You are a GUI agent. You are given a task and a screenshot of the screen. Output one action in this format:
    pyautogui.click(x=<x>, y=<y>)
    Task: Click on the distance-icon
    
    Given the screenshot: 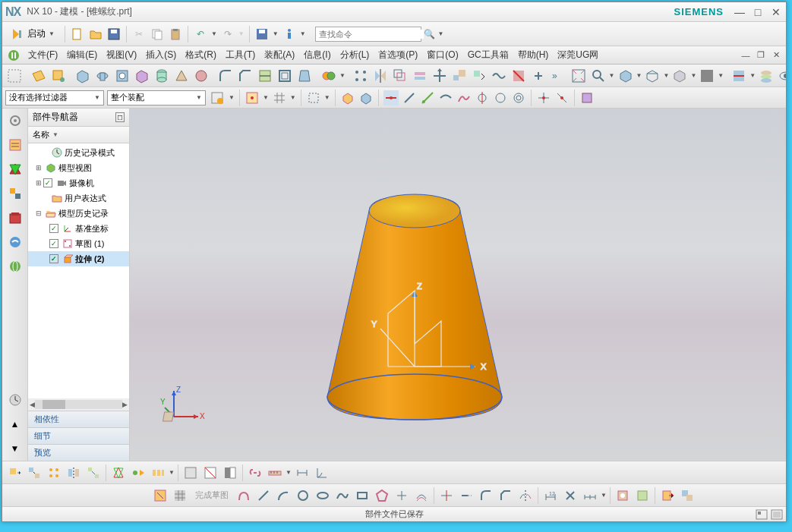 What is the action you would take?
    pyautogui.click(x=302, y=473)
    